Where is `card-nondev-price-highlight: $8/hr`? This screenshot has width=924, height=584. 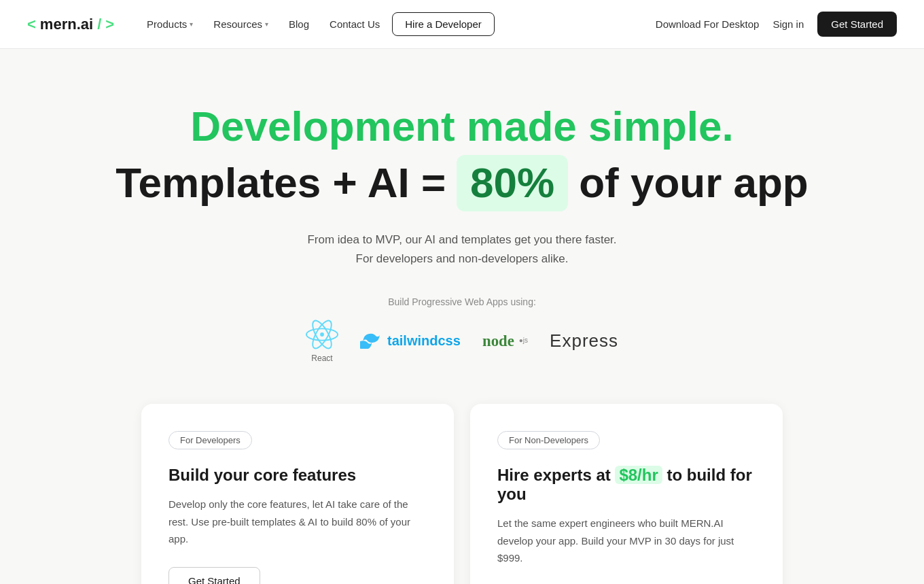 card-nondev-price-highlight: $8/hr is located at coordinates (639, 475).